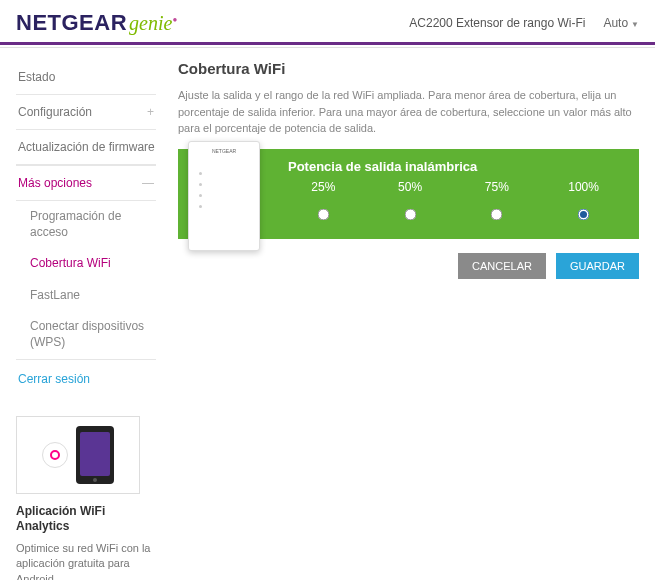 This screenshot has width=655, height=580. What do you see at coordinates (86, 78) in the screenshot?
I see `nav-estado: Estado` at bounding box center [86, 78].